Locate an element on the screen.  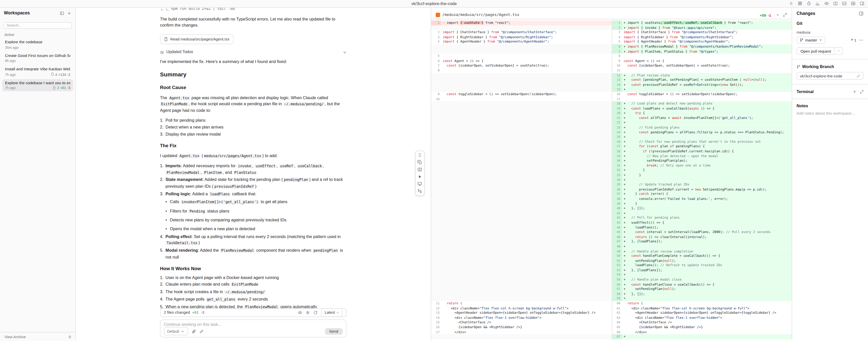
refresh-icon is located at coordinates (316, 313).